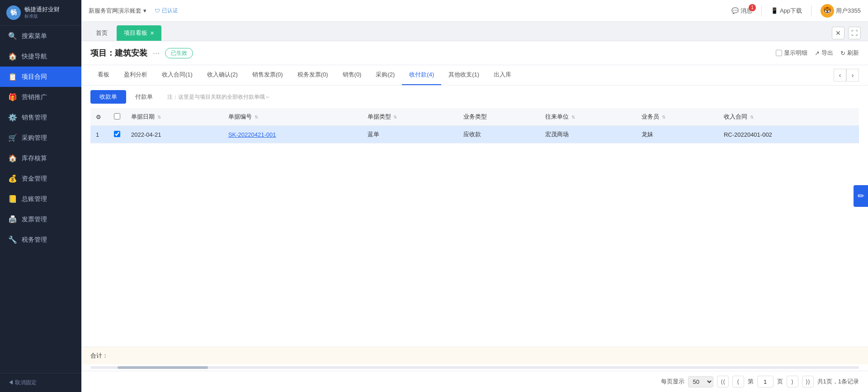 This screenshot has height=392, width=868. Describe the element at coordinates (817, 53) in the screenshot. I see `export-icon: ↗` at that location.